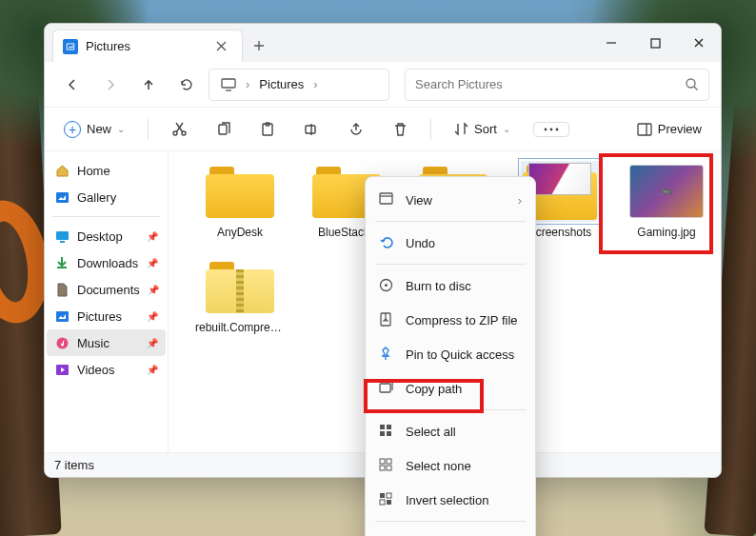 This screenshot has width=756, height=536. What do you see at coordinates (460, 354) in the screenshot?
I see `ctx-label: Pin to Quick access` at bounding box center [460, 354].